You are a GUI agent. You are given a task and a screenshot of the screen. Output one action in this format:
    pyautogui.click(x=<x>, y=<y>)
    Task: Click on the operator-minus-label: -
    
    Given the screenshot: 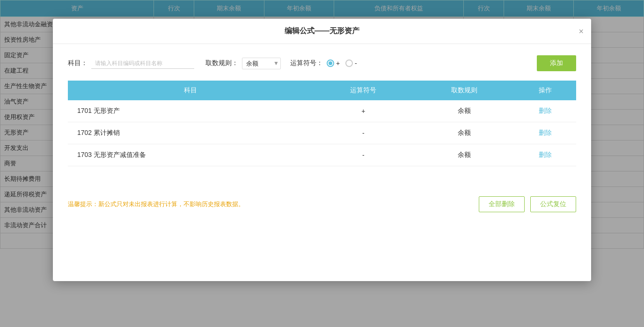 What is the action you would take?
    pyautogui.click(x=356, y=63)
    